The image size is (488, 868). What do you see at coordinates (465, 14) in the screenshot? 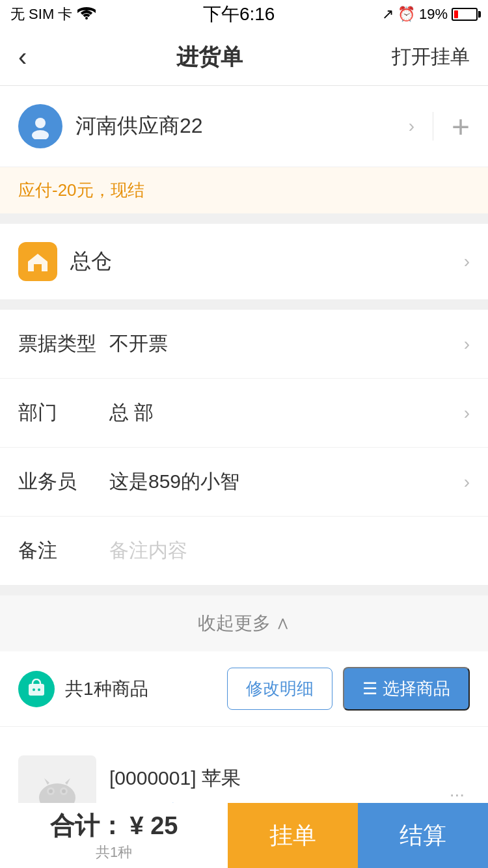
I see `battery-icon` at bounding box center [465, 14].